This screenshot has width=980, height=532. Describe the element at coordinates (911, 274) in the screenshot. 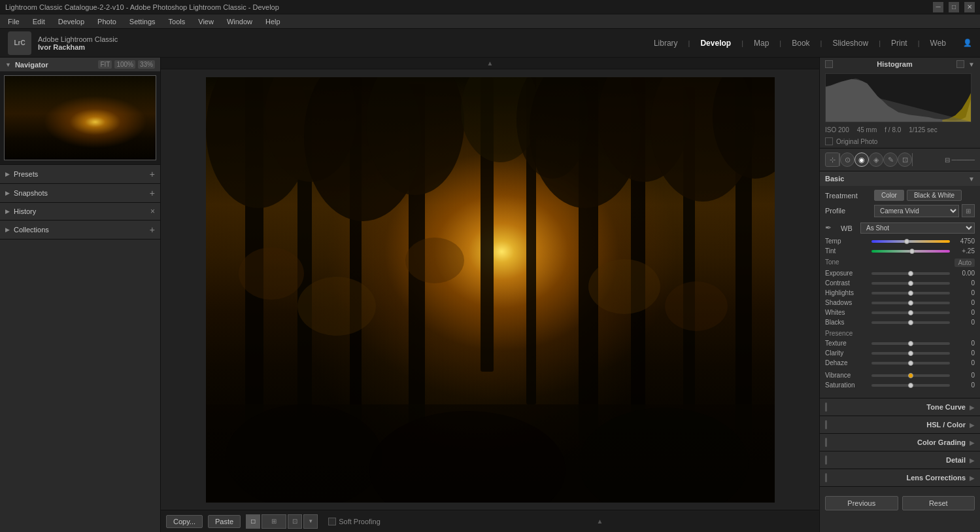

I see `exposure-slider-track` at that location.